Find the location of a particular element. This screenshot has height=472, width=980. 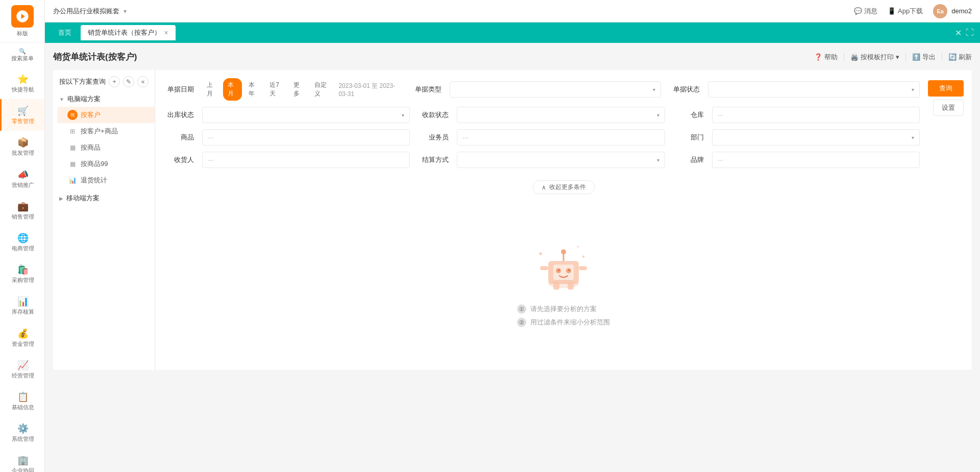

header-dropdown-icon: ▾ is located at coordinates (125, 11).